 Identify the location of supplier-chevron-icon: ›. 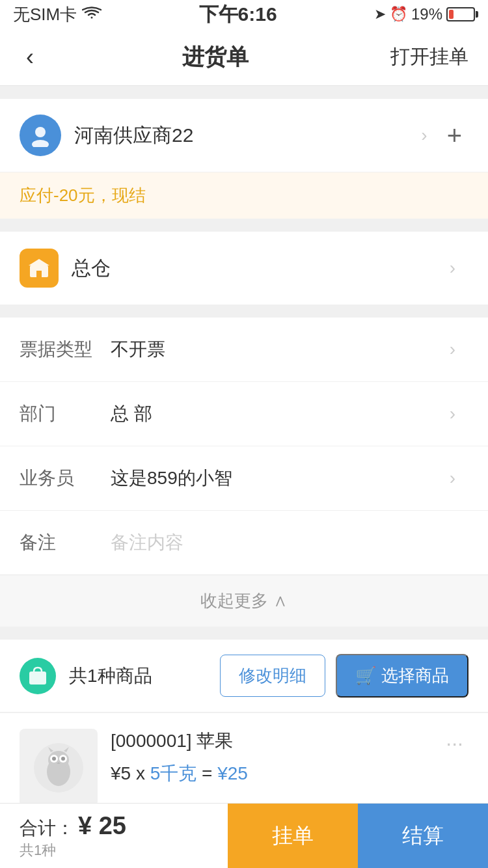
(424, 135).